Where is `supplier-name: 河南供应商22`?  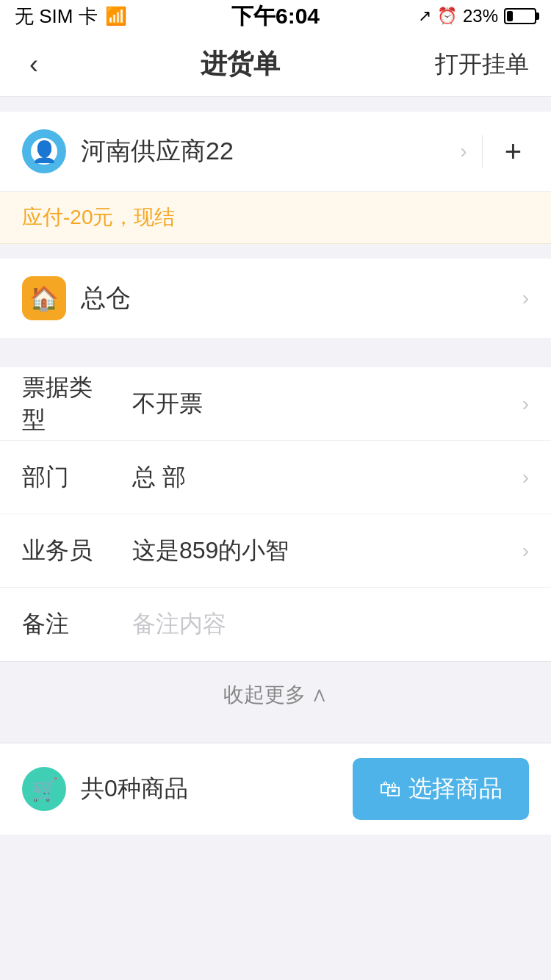
supplier-name: 河南供应商22 is located at coordinates (270, 151).